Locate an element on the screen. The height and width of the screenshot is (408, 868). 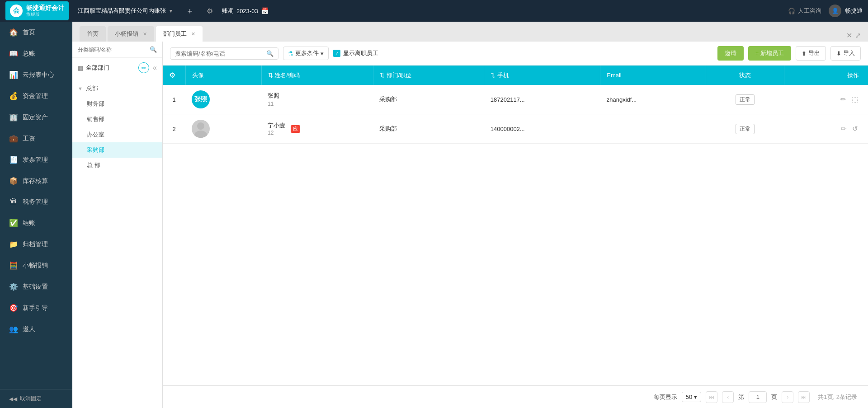
sidebar-item-assets: 🏢 固定资产 is located at coordinates (36, 117).